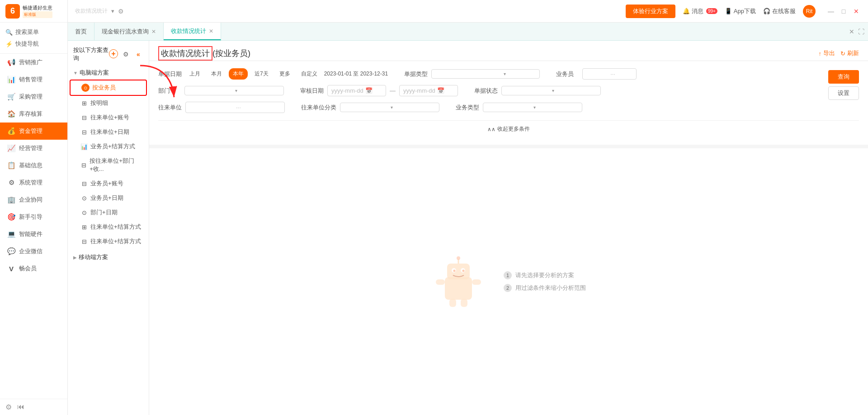 The height and width of the screenshot is (415, 868). I want to click on sidebar-item-hardware: 💻 智能硬件, so click(33, 234).